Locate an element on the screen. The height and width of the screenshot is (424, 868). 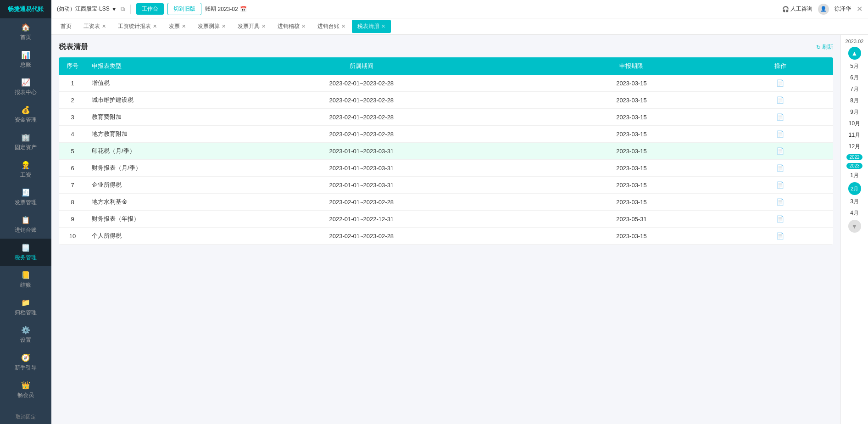
company-dropdown-icon: ▼ is located at coordinates (114, 9).